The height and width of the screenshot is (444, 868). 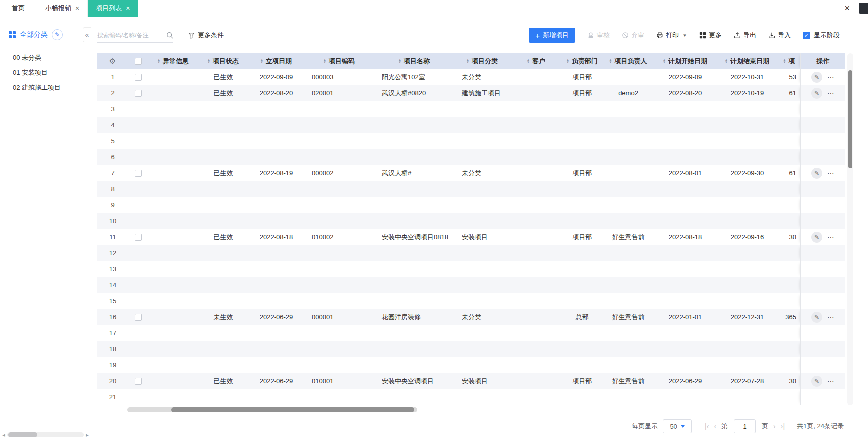 What do you see at coordinates (408, 382) in the screenshot?
I see `project-name-link: 安装中央空调项目` at bounding box center [408, 382].